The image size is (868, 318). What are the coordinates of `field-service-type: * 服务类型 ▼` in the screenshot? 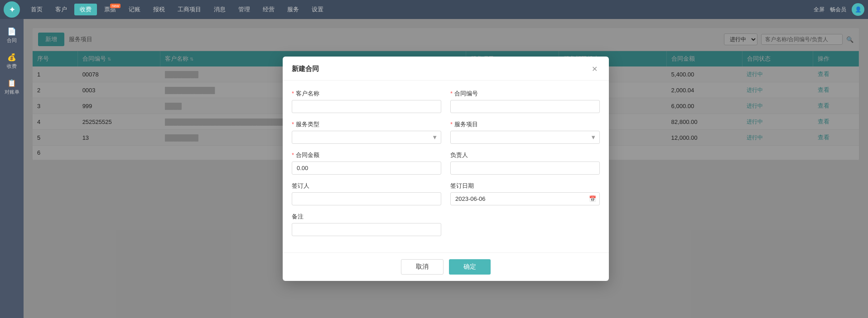 It's located at (366, 132).